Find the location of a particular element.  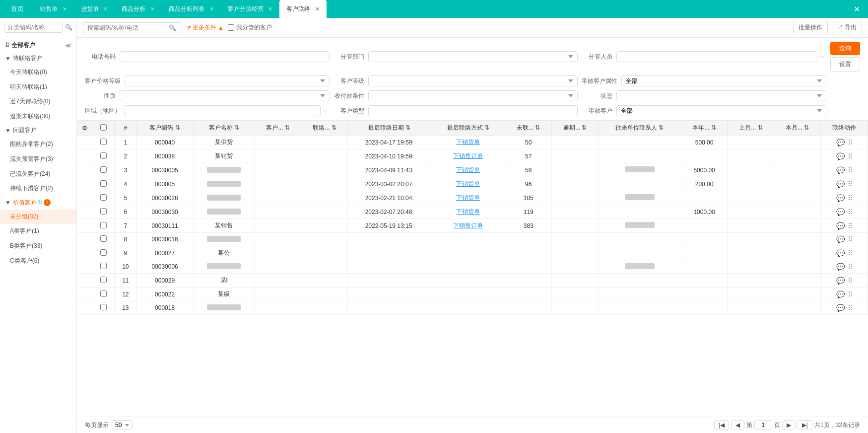

problem-customer-group: ▼ 问题客户 is located at coordinates (38, 130).